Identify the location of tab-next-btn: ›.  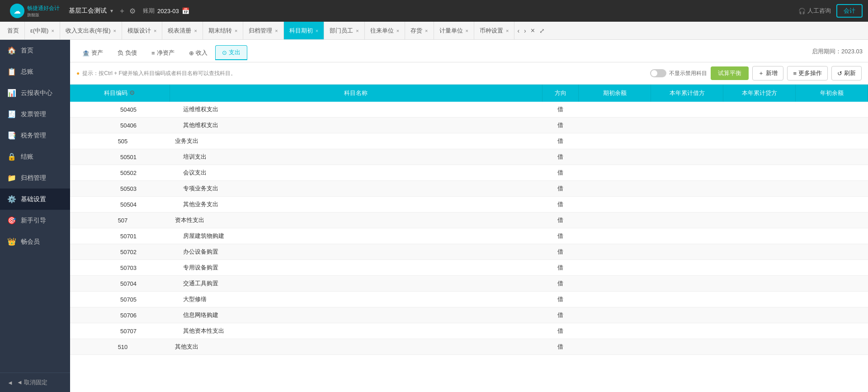
(525, 31).